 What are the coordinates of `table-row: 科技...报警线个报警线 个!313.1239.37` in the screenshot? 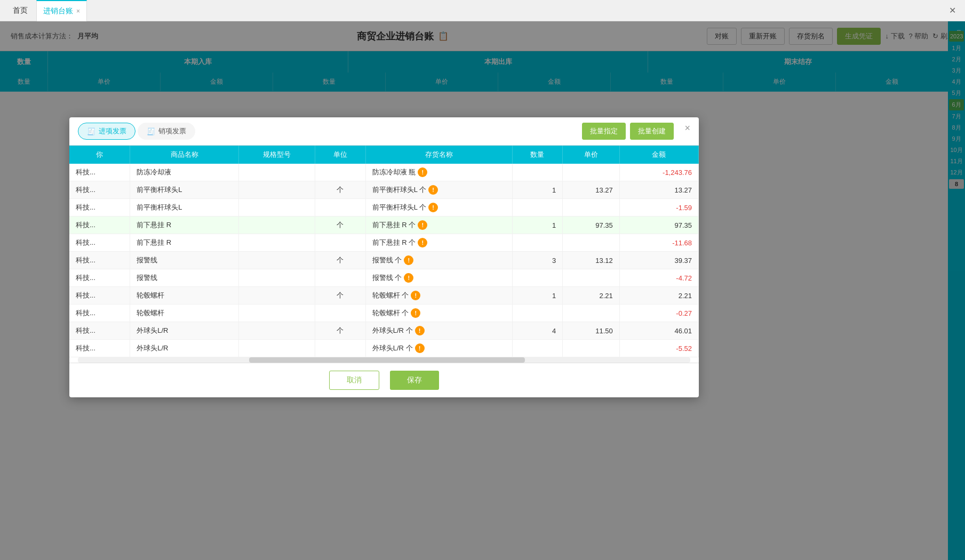 It's located at (384, 260).